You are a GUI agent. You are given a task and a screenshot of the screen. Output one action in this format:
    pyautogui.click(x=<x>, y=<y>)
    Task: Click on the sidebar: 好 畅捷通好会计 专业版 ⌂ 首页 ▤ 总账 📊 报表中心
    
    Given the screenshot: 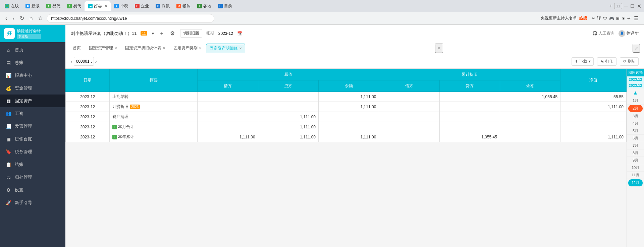 What is the action you would take?
    pyautogui.click(x=33, y=136)
    